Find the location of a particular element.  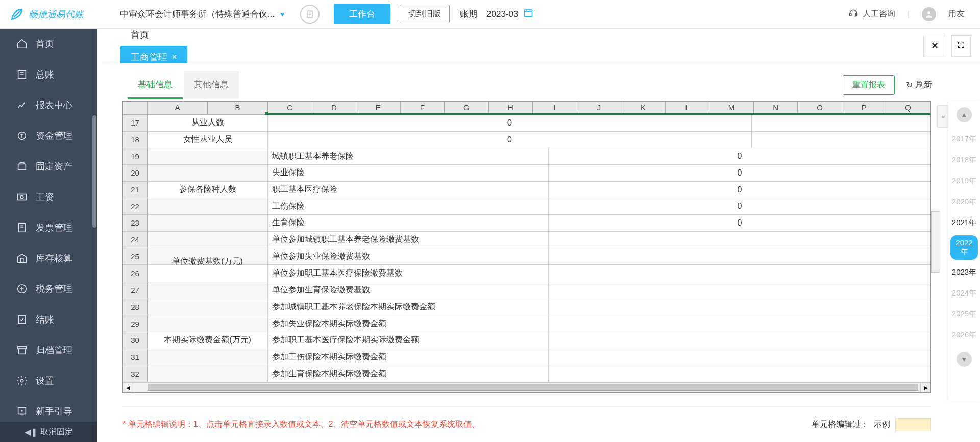

col-header-D: D is located at coordinates (335, 107).